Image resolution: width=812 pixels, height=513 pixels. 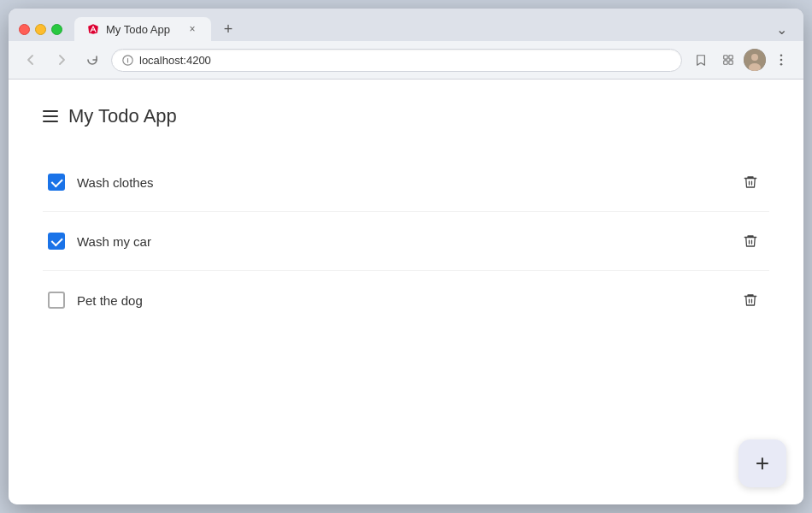 I want to click on bookmark-button, so click(x=701, y=60).